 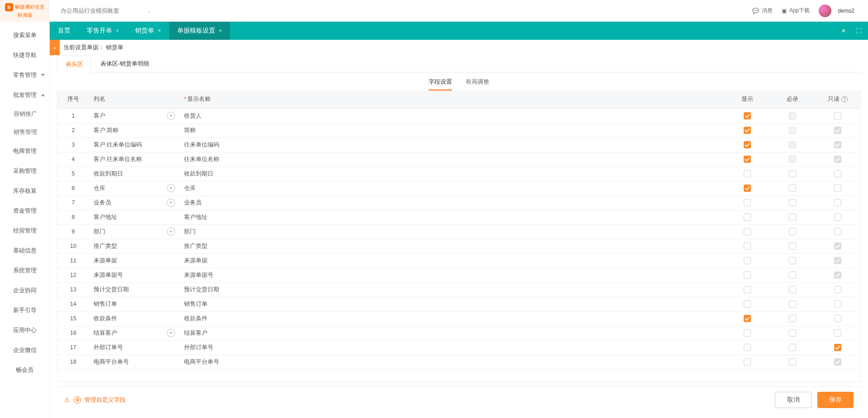 What do you see at coordinates (74, 64) in the screenshot?
I see `area-tab: 表头区` at bounding box center [74, 64].